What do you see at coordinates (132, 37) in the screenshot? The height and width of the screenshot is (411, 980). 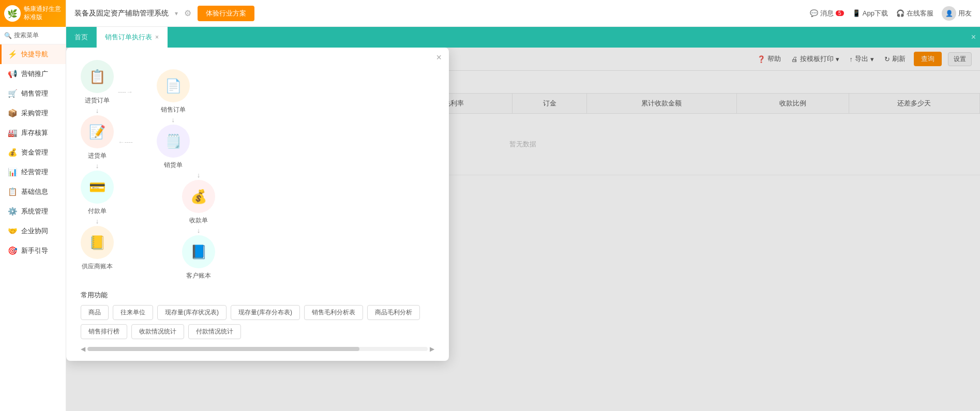 I see `tab-sales-order: 销售订单执行表 ×` at bounding box center [132, 37].